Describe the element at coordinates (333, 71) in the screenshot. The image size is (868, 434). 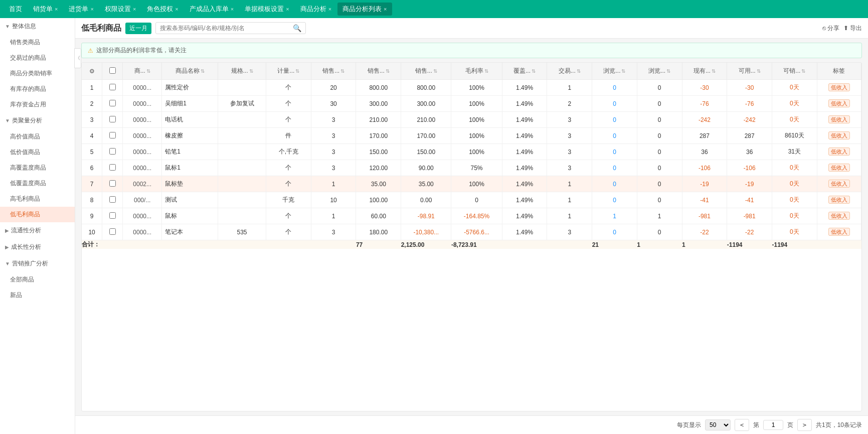
I see `col-sales-qty: 销售...⇅` at that location.